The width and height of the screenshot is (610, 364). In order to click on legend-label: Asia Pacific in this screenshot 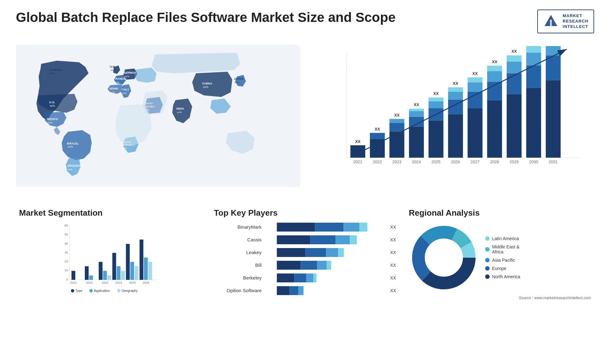, I will do `click(504, 260)`.